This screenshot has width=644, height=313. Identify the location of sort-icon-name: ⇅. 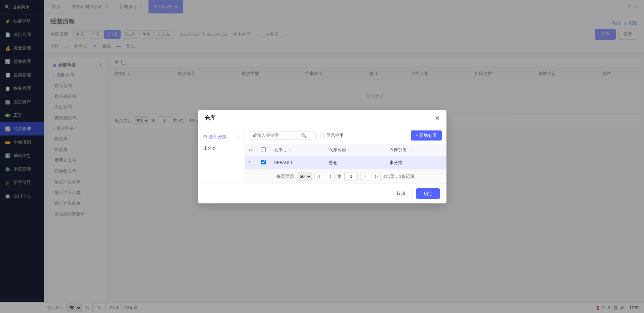
(349, 151).